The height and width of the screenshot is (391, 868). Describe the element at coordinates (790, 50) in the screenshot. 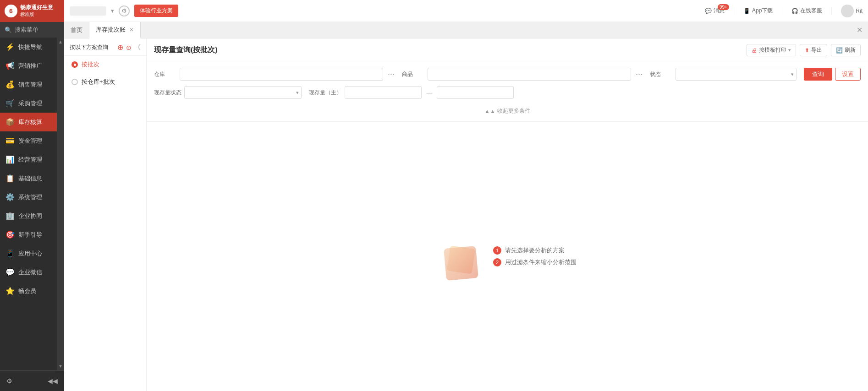

I see `print-dropdown-icon: ▾` at that location.